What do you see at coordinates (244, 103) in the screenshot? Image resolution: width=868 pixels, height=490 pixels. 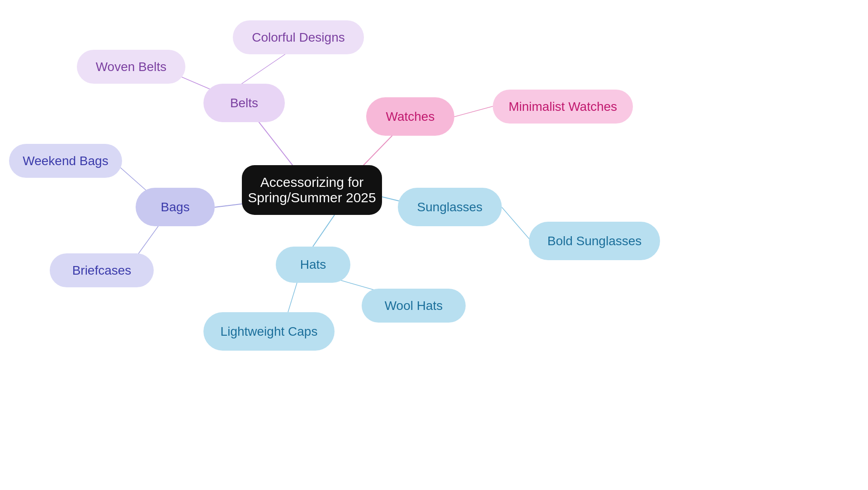 I see `belts-label: Belts` at bounding box center [244, 103].